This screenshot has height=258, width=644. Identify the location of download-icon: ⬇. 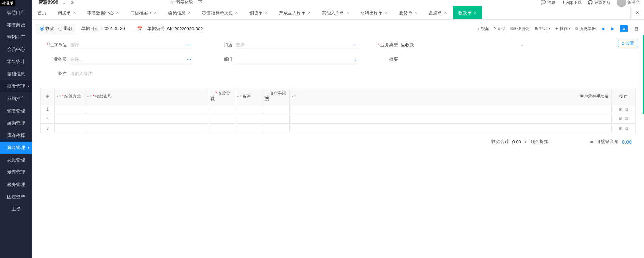
(563, 2).